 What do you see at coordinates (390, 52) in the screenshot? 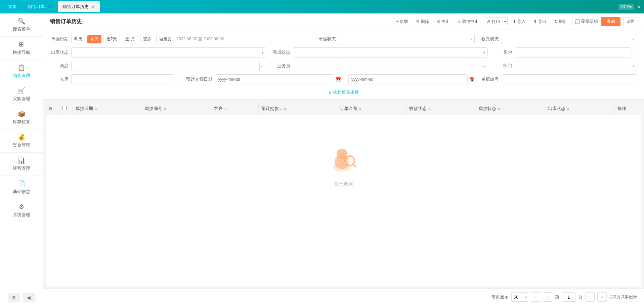
I see `complete-status-select` at bounding box center [390, 52].